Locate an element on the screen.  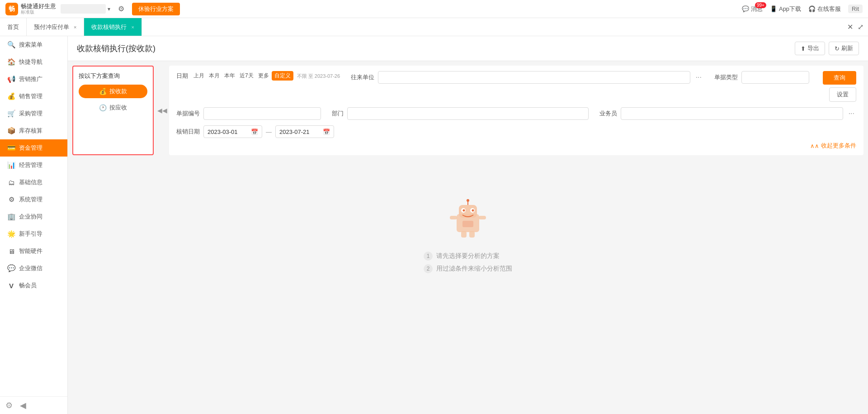
bottom-collapse-icon: ◀ is located at coordinates (23, 405).